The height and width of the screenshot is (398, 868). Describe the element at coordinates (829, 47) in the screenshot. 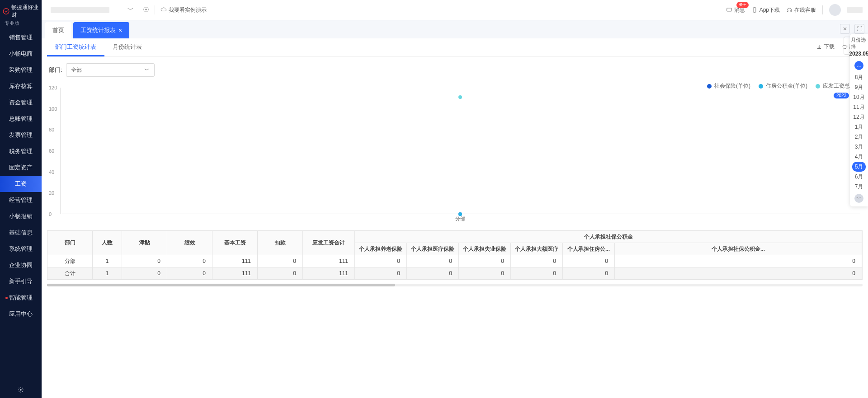

I see `download-label: 下载` at that location.